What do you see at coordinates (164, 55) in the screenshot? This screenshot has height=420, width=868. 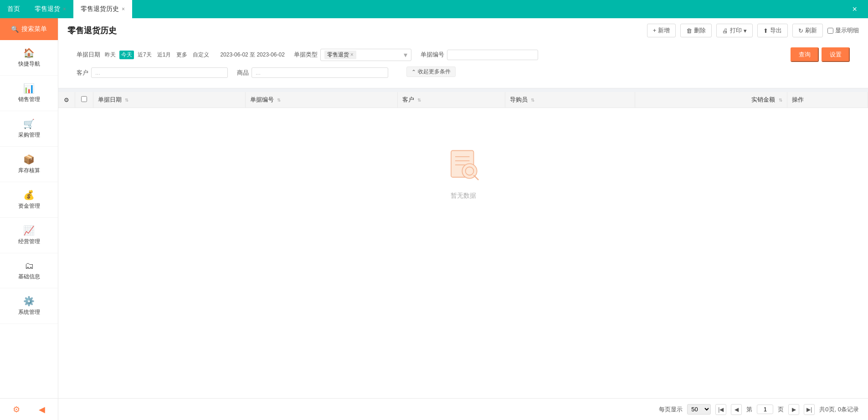 I see `date-opt-1month: 近1月` at bounding box center [164, 55].